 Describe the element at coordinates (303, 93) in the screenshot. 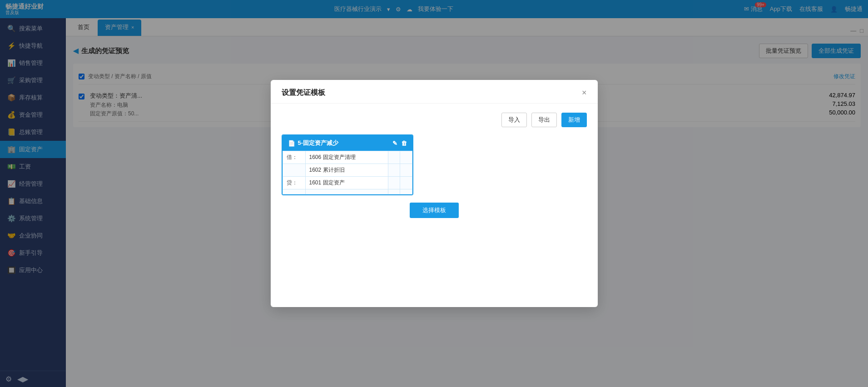

I see `modal-title: 设置凭证模板` at that location.